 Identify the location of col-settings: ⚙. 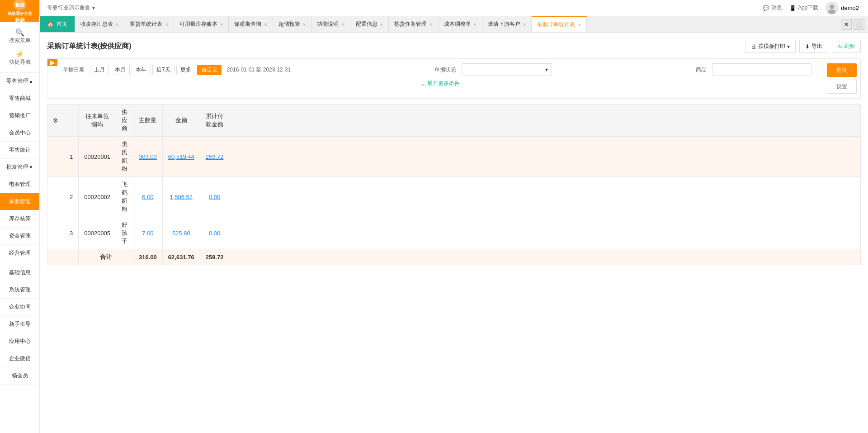
(56, 120).